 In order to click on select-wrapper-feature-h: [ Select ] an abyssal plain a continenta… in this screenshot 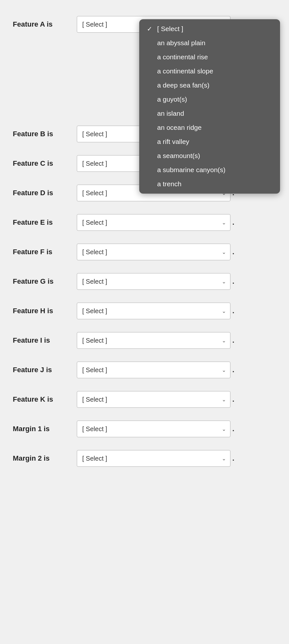, I will do `click(154, 311)`.